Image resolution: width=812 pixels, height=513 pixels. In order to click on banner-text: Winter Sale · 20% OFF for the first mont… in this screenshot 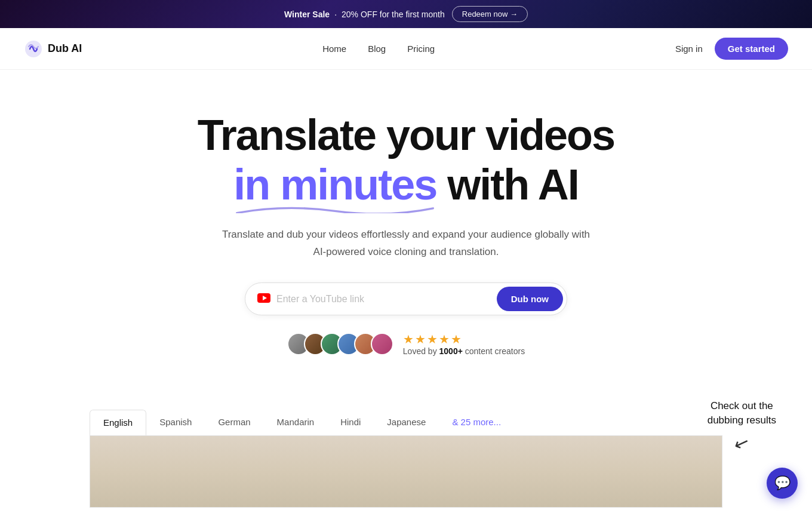, I will do `click(364, 14)`.